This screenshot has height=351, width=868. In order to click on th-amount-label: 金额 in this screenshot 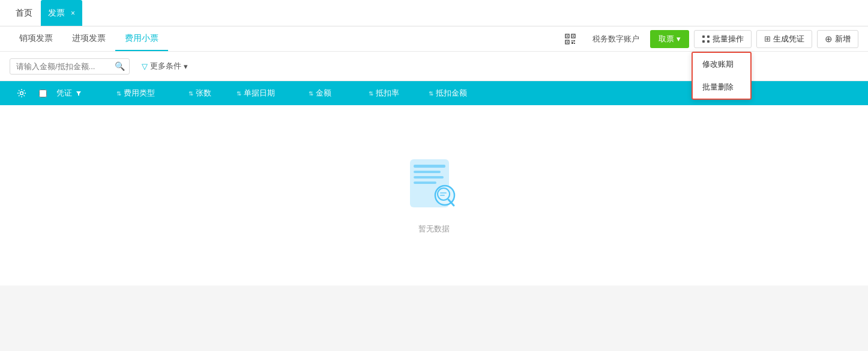, I will do `click(324, 93)`.